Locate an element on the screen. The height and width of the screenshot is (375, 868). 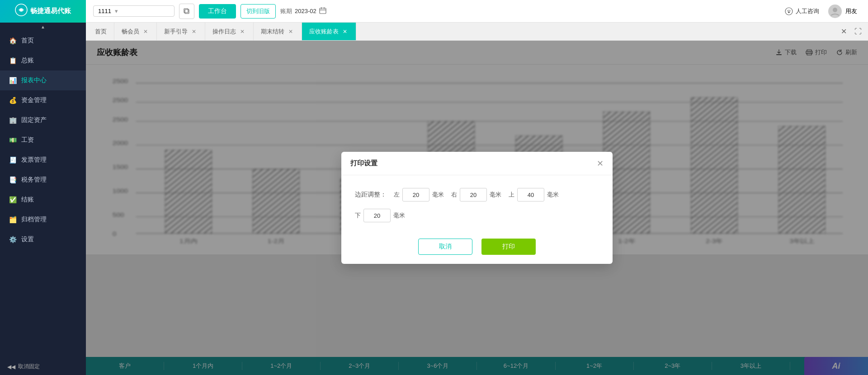
avatar is located at coordinates (835, 11).